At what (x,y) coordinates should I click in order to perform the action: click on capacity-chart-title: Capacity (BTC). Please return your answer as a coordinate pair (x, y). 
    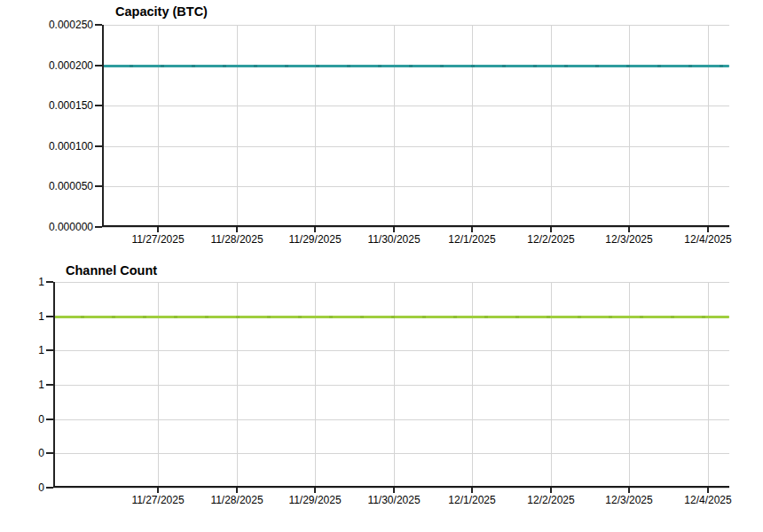
    Looking at the image, I should click on (161, 12).